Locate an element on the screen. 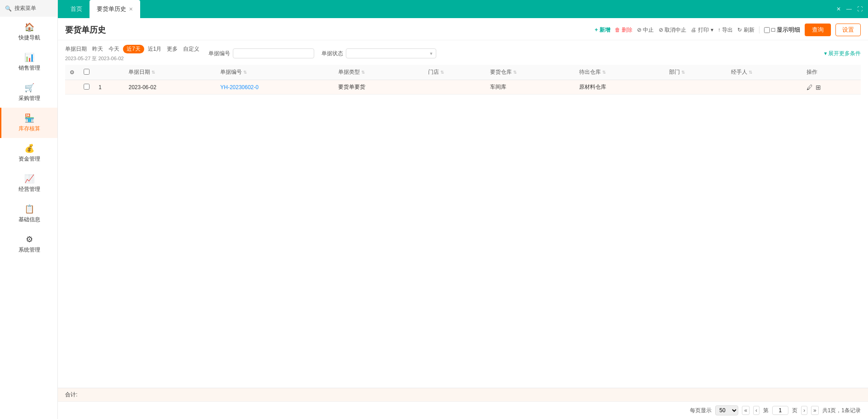  col-req-warehouse: 要货仓库 ⇅ is located at coordinates (530, 72).